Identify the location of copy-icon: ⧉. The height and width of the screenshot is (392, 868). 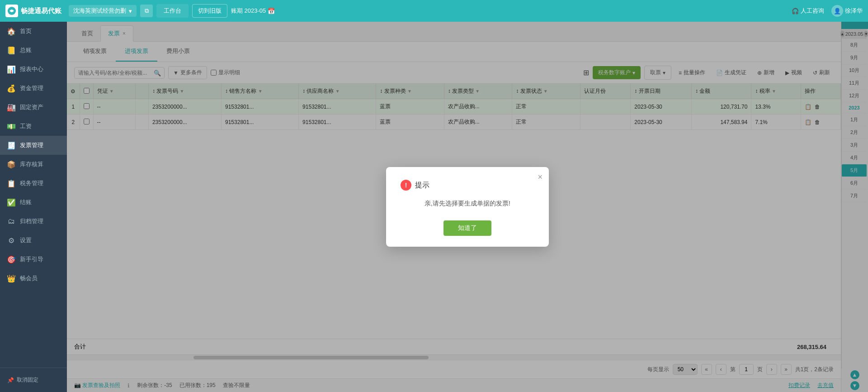
(146, 11).